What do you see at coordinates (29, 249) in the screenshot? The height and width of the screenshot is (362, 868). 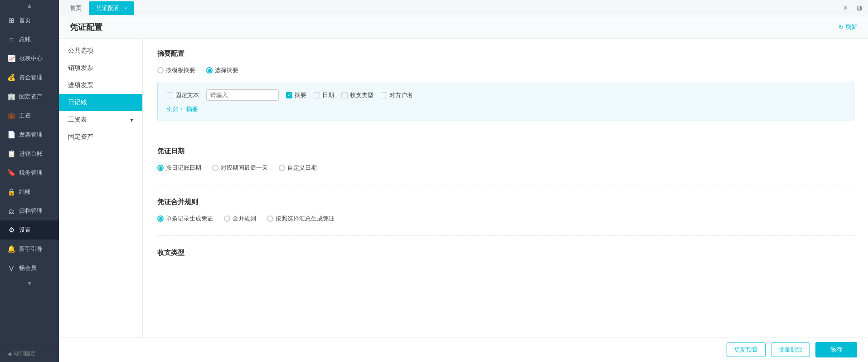 I see `sidebar-item-guide: 🔔 新手引导` at bounding box center [29, 249].